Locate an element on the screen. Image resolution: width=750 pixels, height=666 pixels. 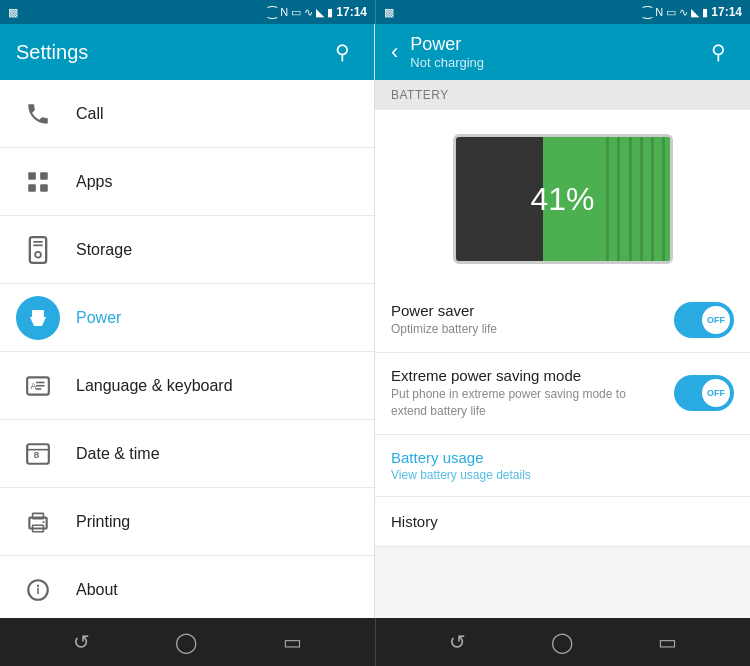
nav-bar-left: ↺ ◯ ▭ is located at coordinates (188, 642).